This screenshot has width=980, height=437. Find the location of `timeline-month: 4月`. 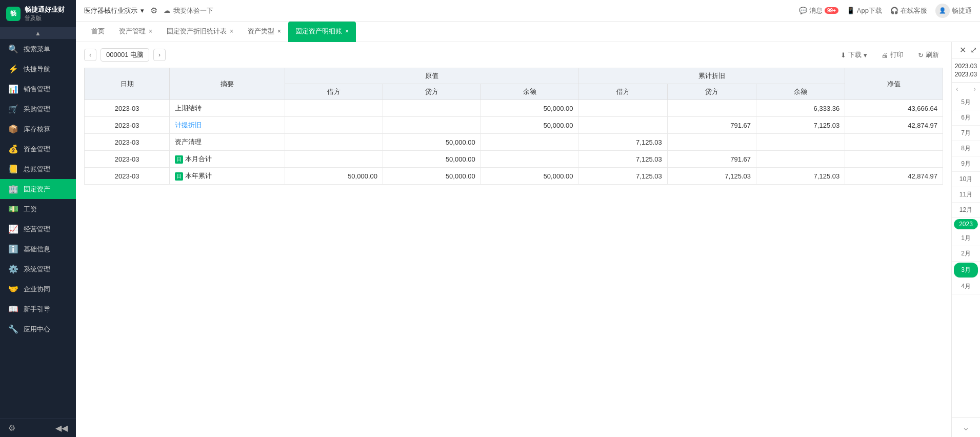

timeline-month: 4月 is located at coordinates (966, 287).